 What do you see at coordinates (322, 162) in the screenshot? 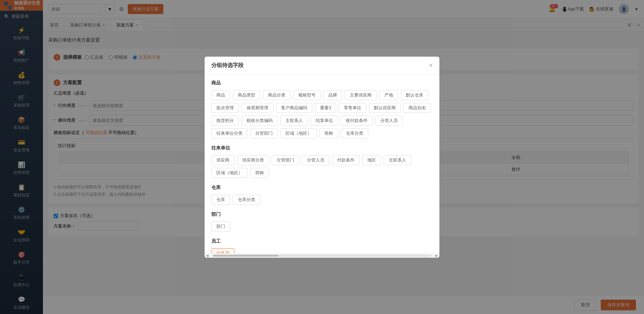
I see `section-counterpart: 往来单位 供应商 供应商分类 分管部门 分管人员 付款条件 地区 主联系人 区域…` at bounding box center [322, 162].